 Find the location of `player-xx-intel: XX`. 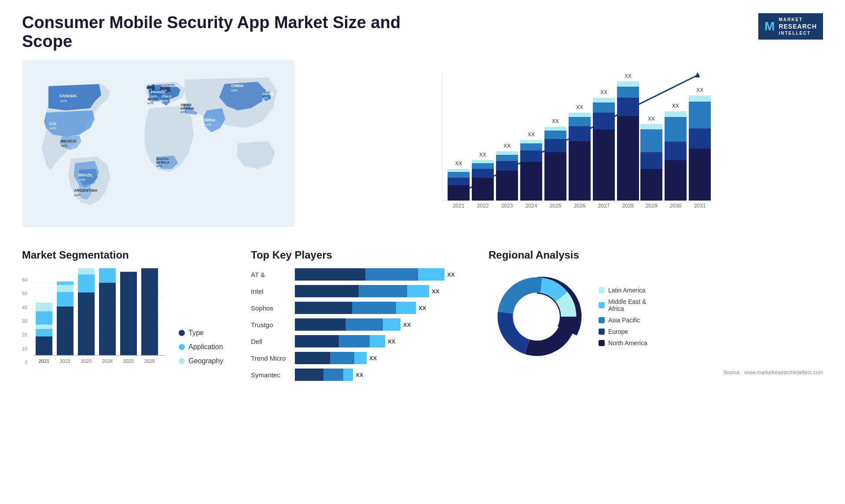

player-xx-intel: XX is located at coordinates (436, 291).